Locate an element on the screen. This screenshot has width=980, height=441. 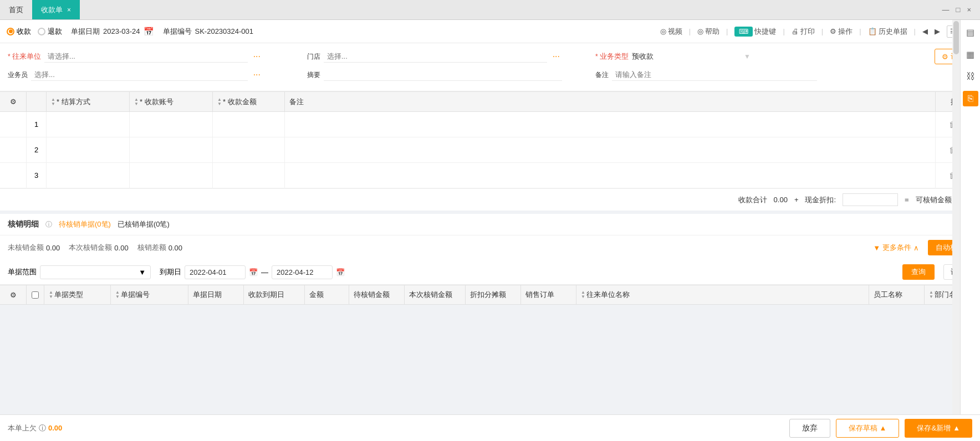
sidebar-edit-icon: ⎘ is located at coordinates (971, 99).